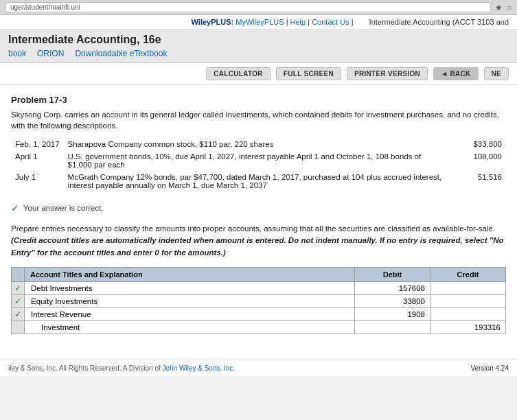  Describe the element at coordinates (37, 161) in the screenshot. I see `transaction-date-2: April 1` at that location.